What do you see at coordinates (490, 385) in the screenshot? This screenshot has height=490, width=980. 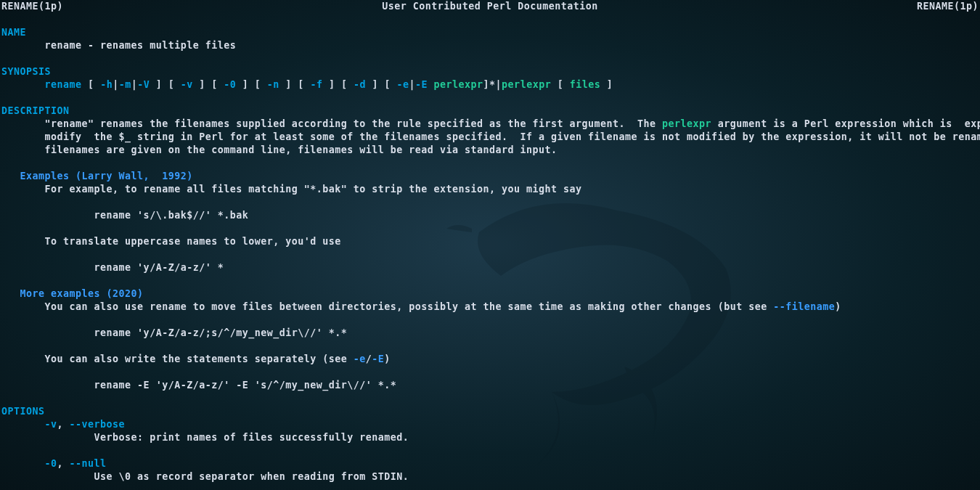 I see `ex2-l4: rename -E 'y/A-Z/a-z/' -E 's/^/my_new_di…` at bounding box center [490, 385].